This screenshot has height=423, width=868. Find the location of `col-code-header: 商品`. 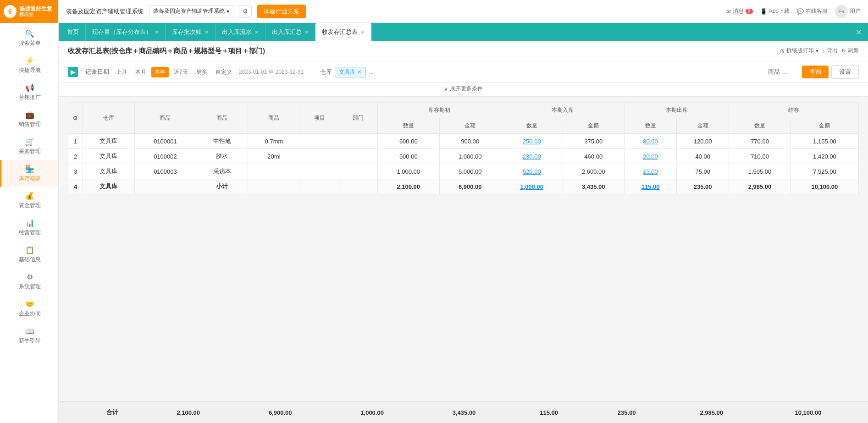

col-code-header: 商品 is located at coordinates (165, 118).